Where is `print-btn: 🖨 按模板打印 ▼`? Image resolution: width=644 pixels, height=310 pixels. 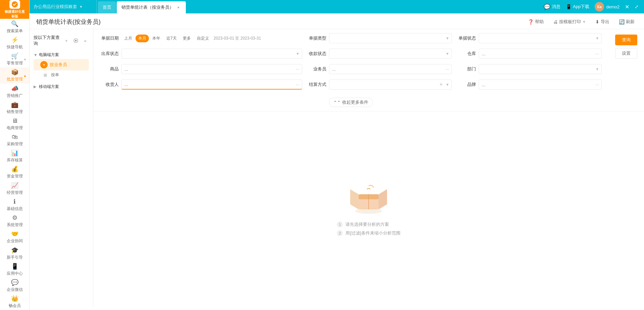 print-btn: 🖨 按模板打印 ▼ is located at coordinates (570, 22).